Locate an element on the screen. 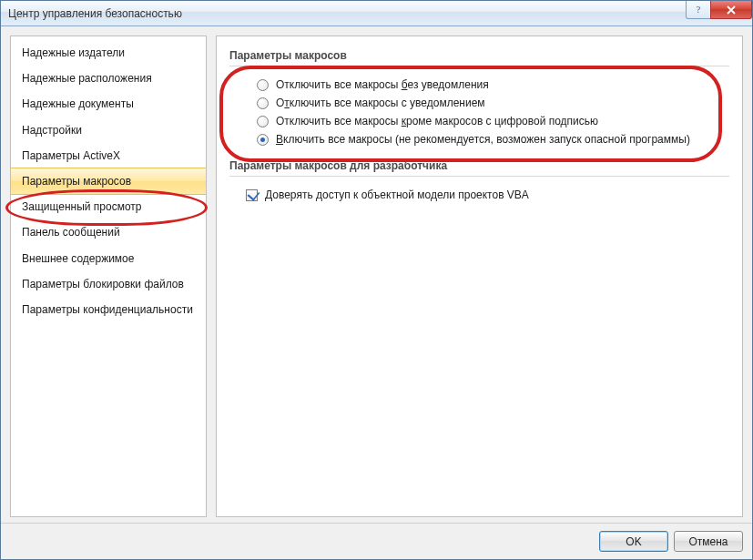 The width and height of the screenshot is (753, 560). group-developer-title: Параметры макросов для разработчика is located at coordinates (479, 166).